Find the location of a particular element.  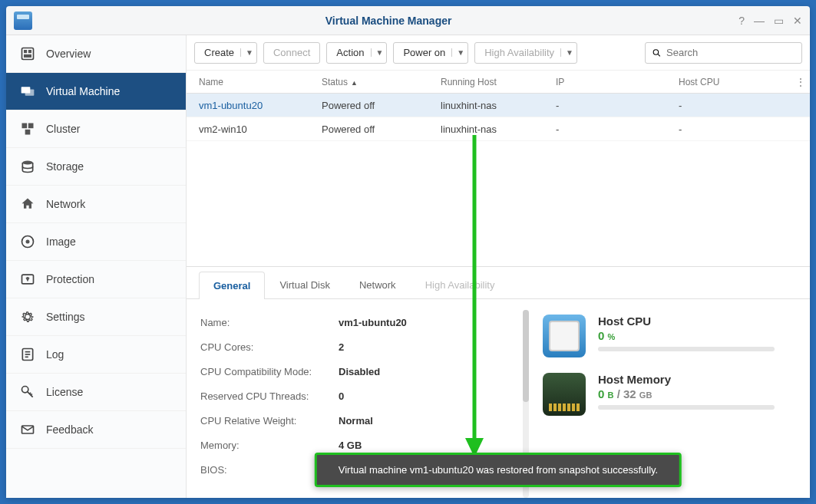

image-icon is located at coordinates (28, 242).